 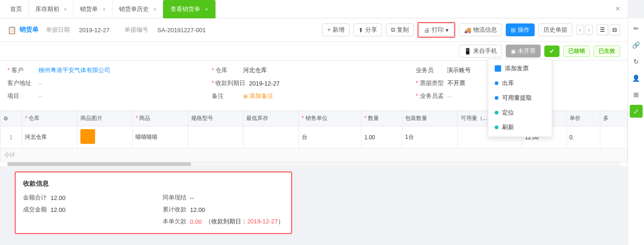 What do you see at coordinates (11, 137) in the screenshot?
I see `row-no: 1` at bounding box center [11, 137].